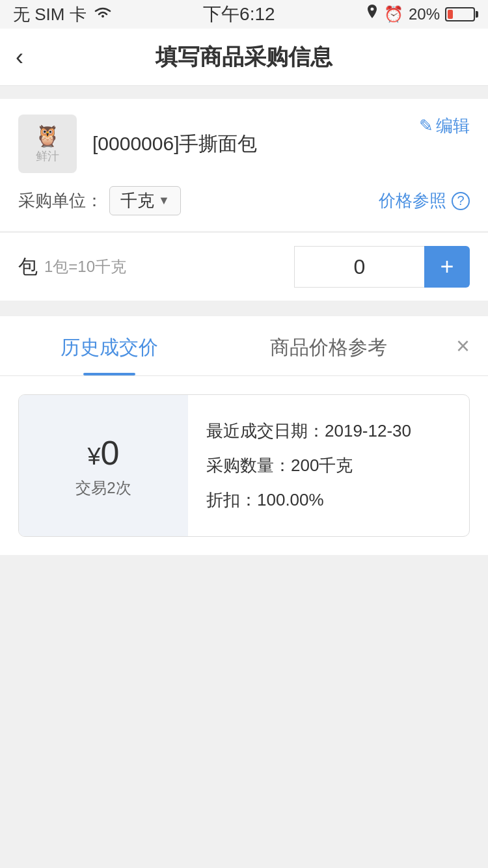  I want to click on status-time: 下午6:12, so click(239, 14).